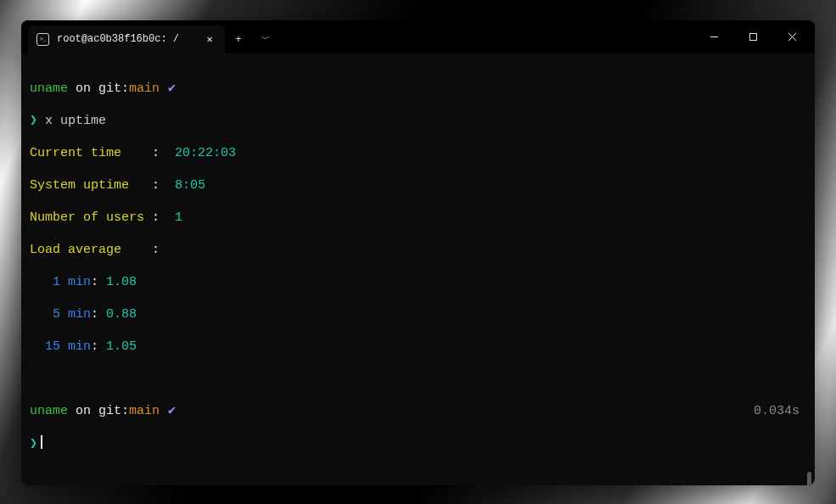  I want to click on command-text: x uptime, so click(76, 120).